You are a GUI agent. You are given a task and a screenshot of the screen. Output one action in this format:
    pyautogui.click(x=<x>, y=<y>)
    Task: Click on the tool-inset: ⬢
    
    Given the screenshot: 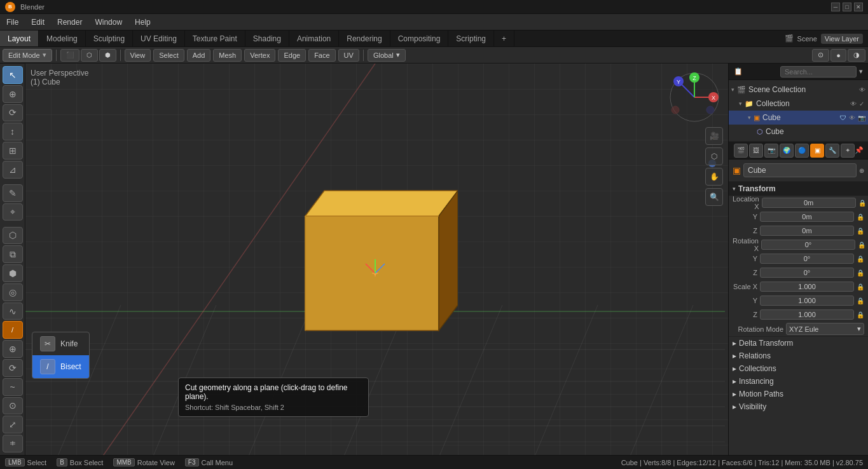 What is the action you would take?
    pyautogui.click(x=13, y=273)
    